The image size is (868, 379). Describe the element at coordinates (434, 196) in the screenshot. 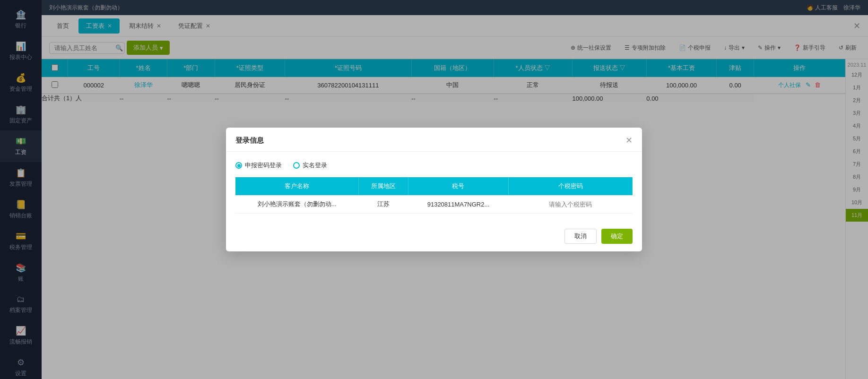

I see `login-data-table: 客户名称 所属地区 税号 个税密码 刘小艳演示账套（勿删勿动... 江苏 913…` at that location.